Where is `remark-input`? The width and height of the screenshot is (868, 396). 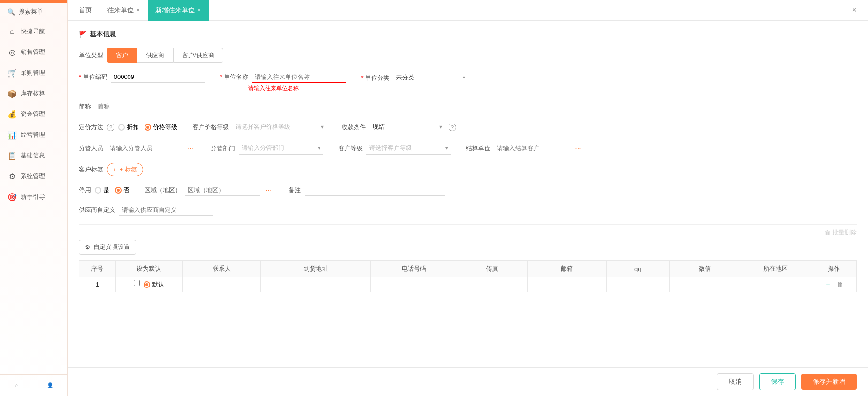
remark-input is located at coordinates (375, 190).